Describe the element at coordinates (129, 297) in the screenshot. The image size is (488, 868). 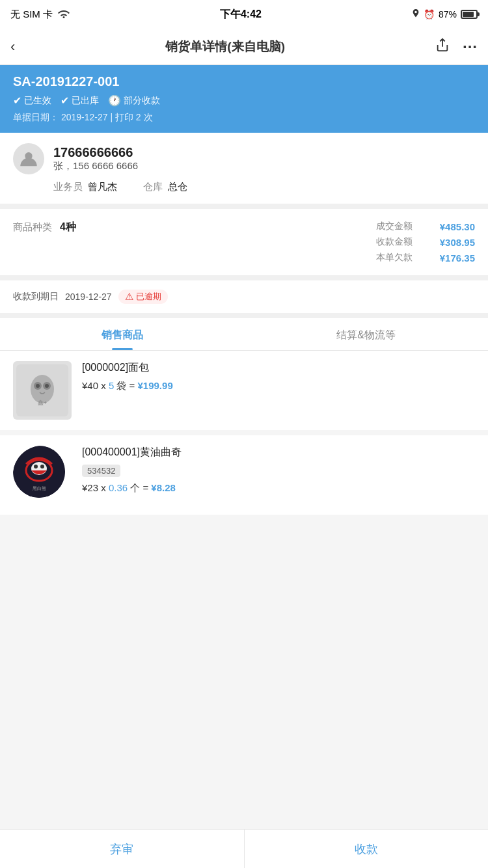
I see `warning-icon: ⚠` at that location.